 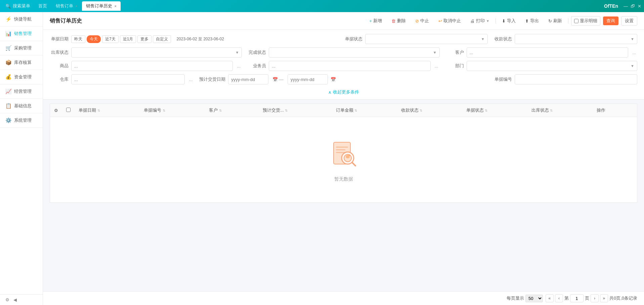 What do you see at coordinates (295, 110) in the screenshot?
I see `col-expected: 预计交货... ⇅` at bounding box center [295, 110].